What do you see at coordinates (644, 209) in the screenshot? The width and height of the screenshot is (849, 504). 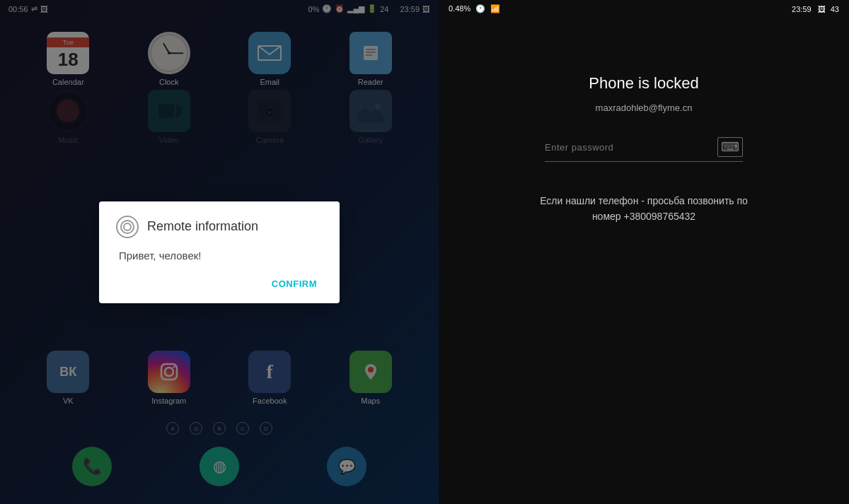 I see `lock-message-text: Если нашли телефон - просьба позвонить п…` at bounding box center [644, 209].